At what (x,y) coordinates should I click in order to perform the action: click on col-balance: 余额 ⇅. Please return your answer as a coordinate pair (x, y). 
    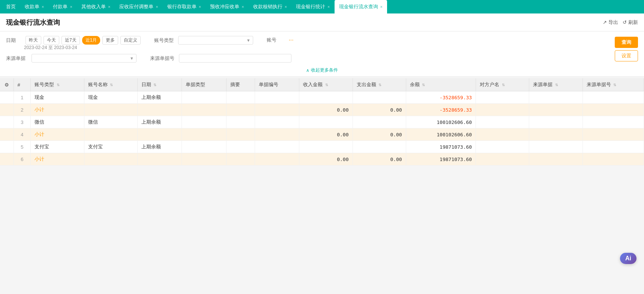
    Looking at the image, I should click on (441, 85).